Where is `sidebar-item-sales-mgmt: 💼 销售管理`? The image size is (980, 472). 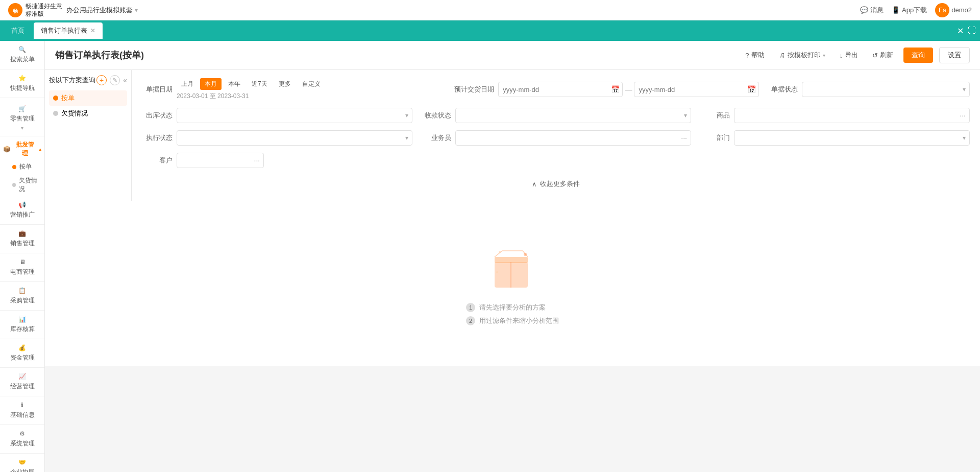
sidebar-item-sales-mgmt: 💼 销售管理 is located at coordinates (22, 239).